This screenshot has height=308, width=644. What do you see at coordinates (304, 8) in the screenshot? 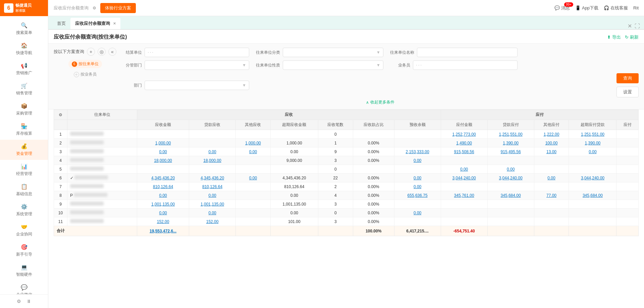
I see `top-bar-left: 应收应付余额查询 ⚙ 体验行业方案` at bounding box center [304, 8].